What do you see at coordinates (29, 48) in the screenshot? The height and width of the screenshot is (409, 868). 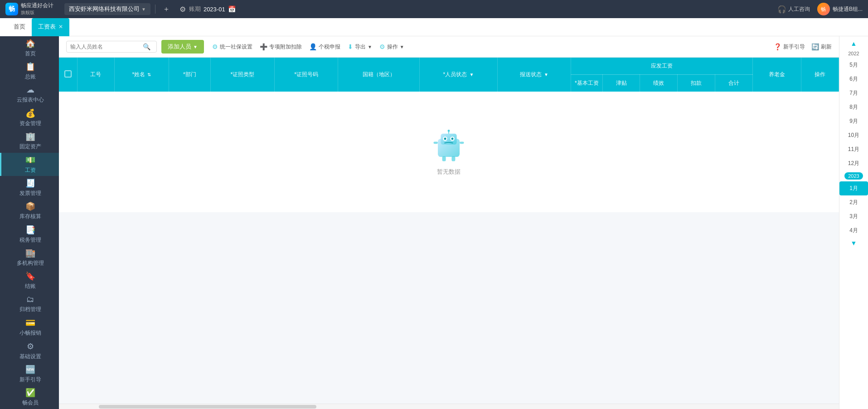 I see `sidebar-item-home: 🏠 首页` at bounding box center [29, 48].